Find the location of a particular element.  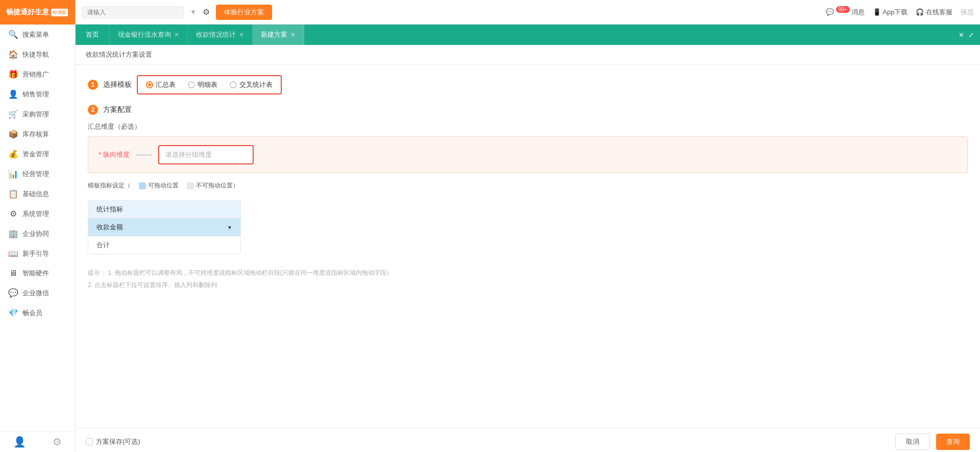

message-area: 💬 99+ 消息 is located at coordinates (845, 12).